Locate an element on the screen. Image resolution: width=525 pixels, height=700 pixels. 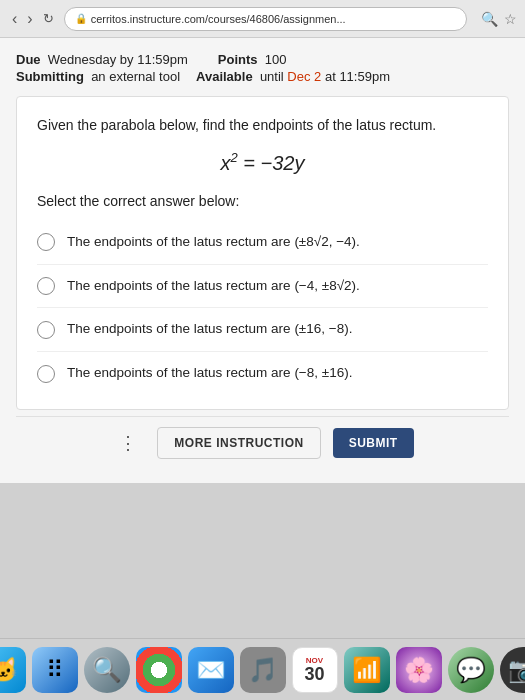
answer-text-2: The endpoints of the latus rectum are (−… is located at coordinates (214, 286).